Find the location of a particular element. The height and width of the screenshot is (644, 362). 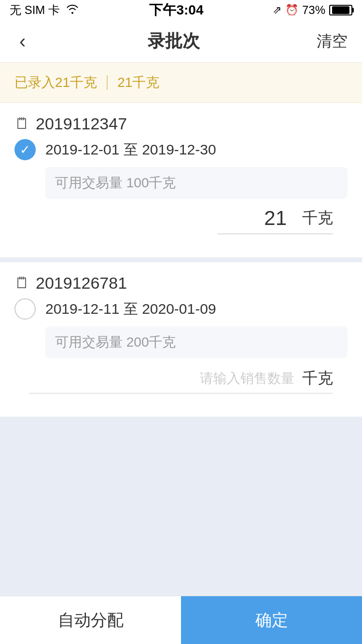

batch-id-1: 2019112347 is located at coordinates (81, 124).